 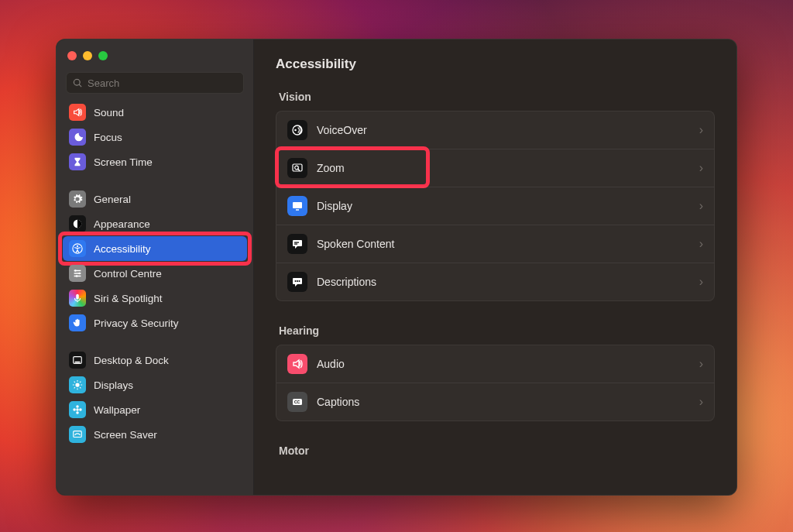 I want to click on settings-row-captions: Captions›, so click(x=496, y=401).